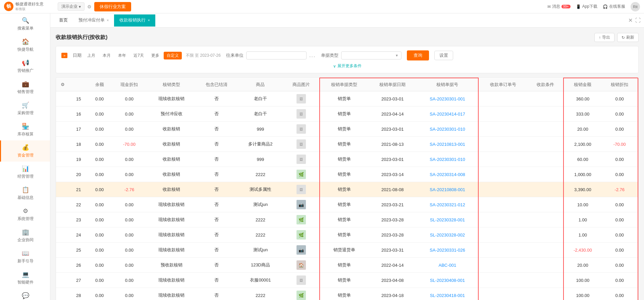  Describe the element at coordinates (447, 175) in the screenshot. I see `verify-doc-no-link: SA-20230314-008` at that location.